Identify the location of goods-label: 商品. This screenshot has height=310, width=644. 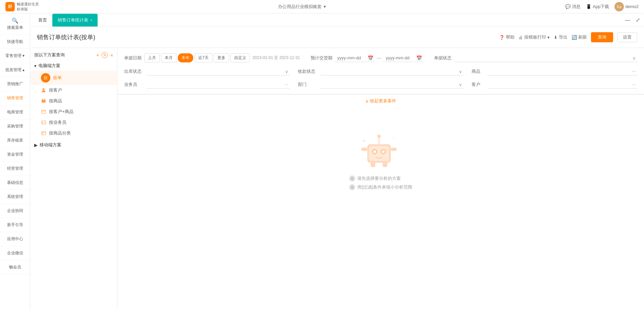
(478, 71).